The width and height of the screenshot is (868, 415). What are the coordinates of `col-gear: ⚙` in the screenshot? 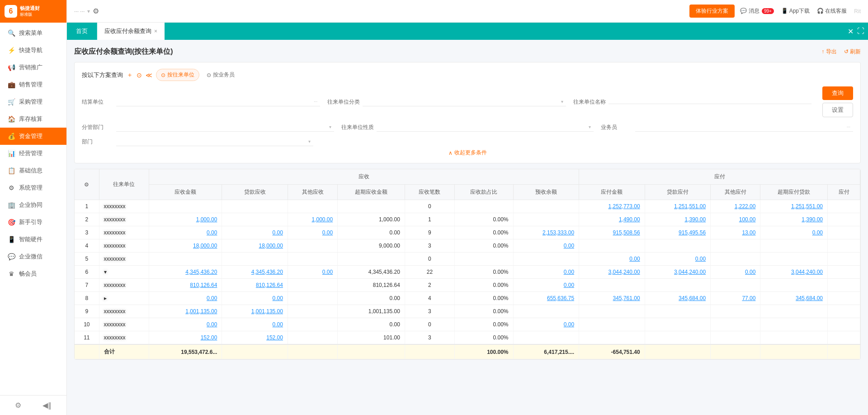 It's located at (87, 185).